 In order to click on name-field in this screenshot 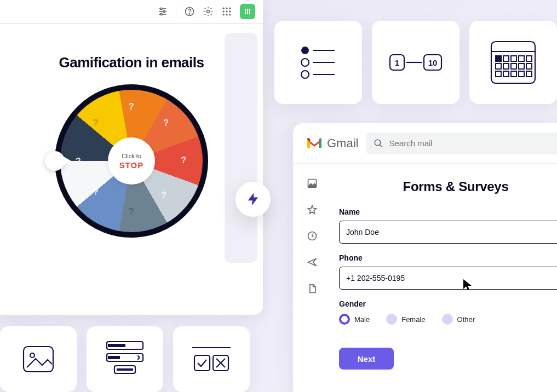, I will do `click(448, 232)`.